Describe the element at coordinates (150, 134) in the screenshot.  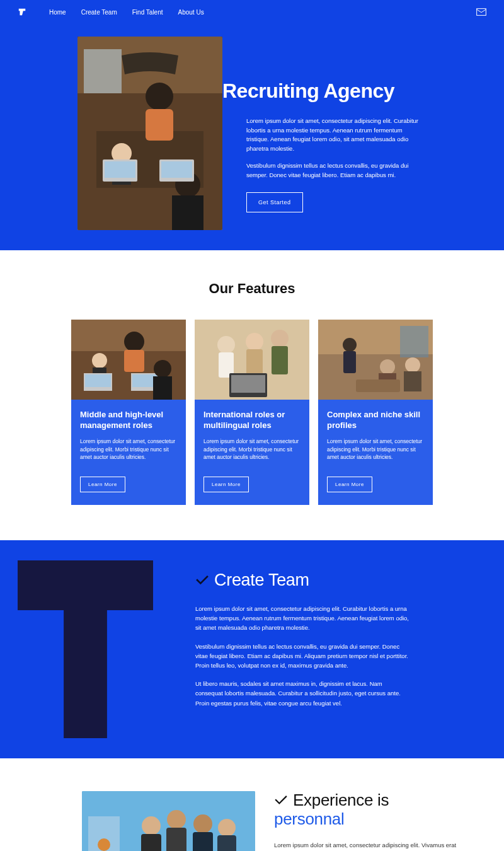
I see `hero-image` at that location.